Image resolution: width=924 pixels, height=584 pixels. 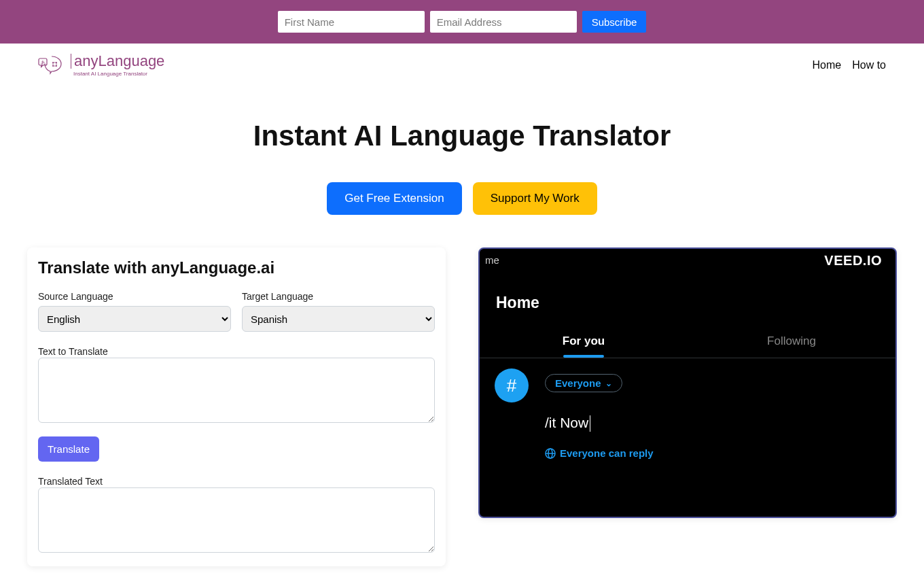 I want to click on veed-watermark: VEED.IO, so click(x=853, y=261).